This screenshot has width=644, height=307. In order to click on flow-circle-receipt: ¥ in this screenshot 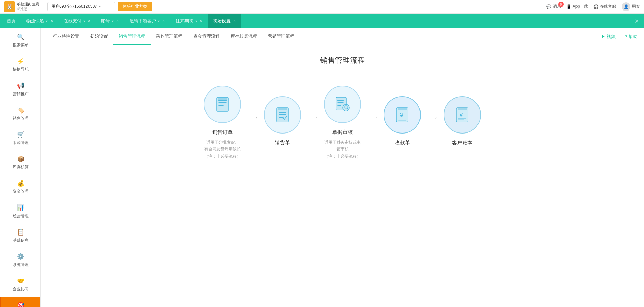, I will do `click(402, 115)`.